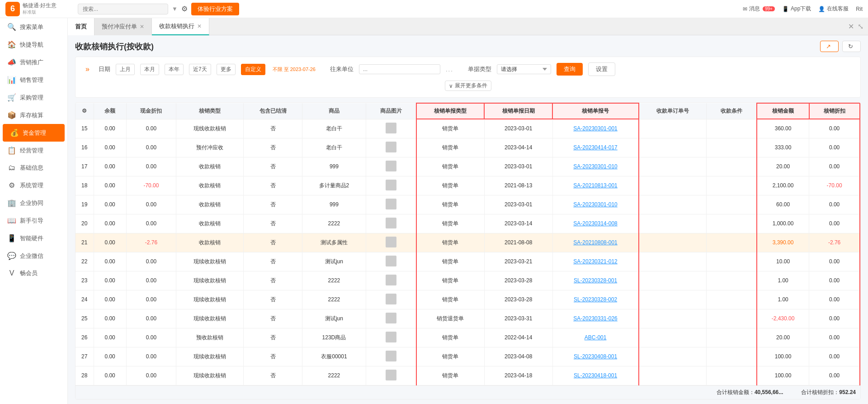 The height and width of the screenshot is (404, 868). What do you see at coordinates (467, 223) in the screenshot?
I see `table-row: 20 0.00 0.00 收款核销 否 2222 销货单 2023-03-14 …` at bounding box center [467, 223].